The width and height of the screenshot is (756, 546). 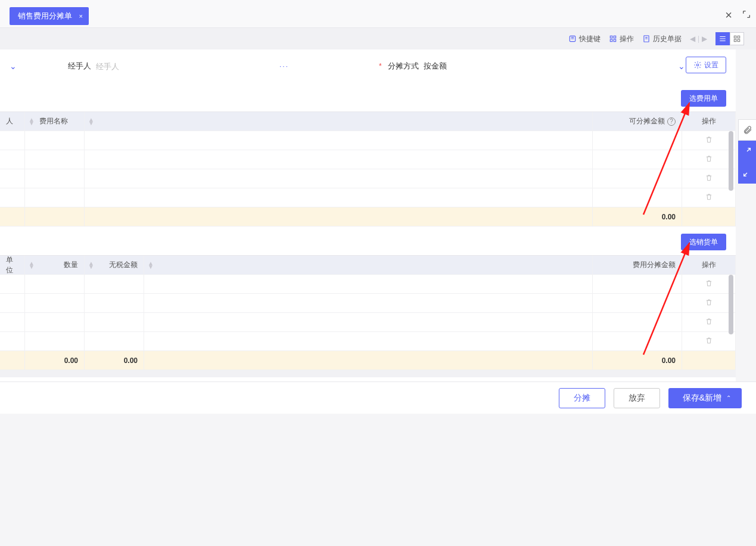 I want to click on col-alloc-amount: 费用分摊金额, so click(x=637, y=265).